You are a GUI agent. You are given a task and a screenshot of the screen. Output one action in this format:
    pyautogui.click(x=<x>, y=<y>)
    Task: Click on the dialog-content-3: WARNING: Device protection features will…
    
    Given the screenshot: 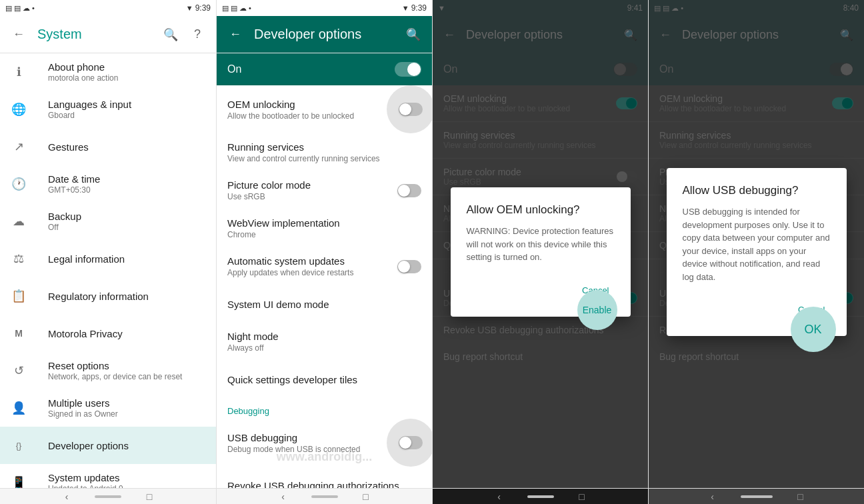 What is the action you would take?
    pyautogui.click(x=541, y=244)
    